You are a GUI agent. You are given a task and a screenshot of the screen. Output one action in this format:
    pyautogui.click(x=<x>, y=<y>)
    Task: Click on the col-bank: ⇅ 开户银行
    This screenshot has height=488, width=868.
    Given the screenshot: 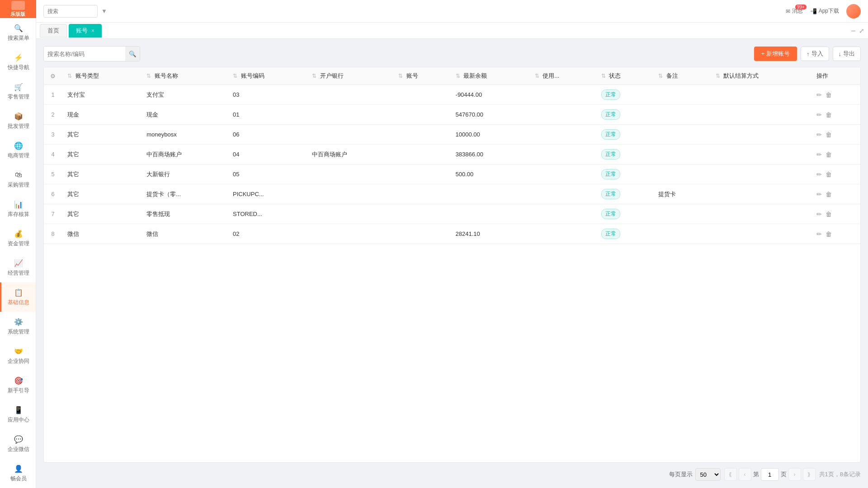 What is the action you would take?
    pyautogui.click(x=350, y=76)
    